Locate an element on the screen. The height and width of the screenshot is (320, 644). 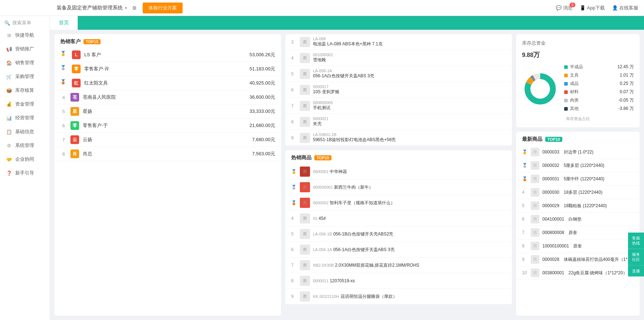
new-product-detail: 0000031 5厘中纤 (1220*2440) is located at coordinates (588, 179).